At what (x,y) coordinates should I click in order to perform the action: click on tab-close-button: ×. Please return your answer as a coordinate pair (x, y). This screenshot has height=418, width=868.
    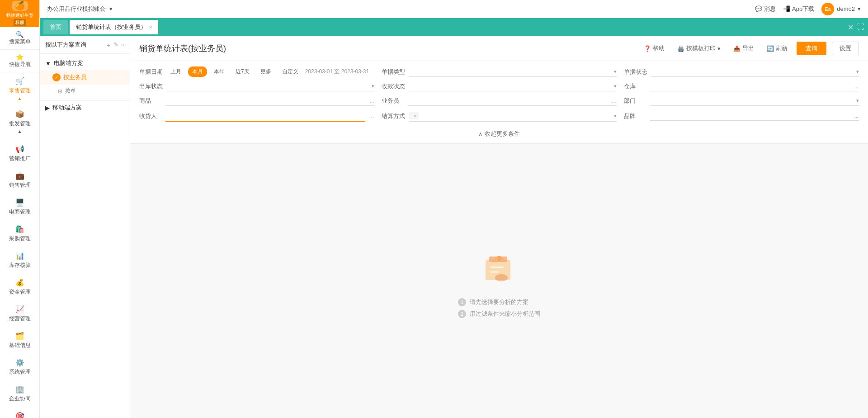
    Looking at the image, I should click on (151, 27).